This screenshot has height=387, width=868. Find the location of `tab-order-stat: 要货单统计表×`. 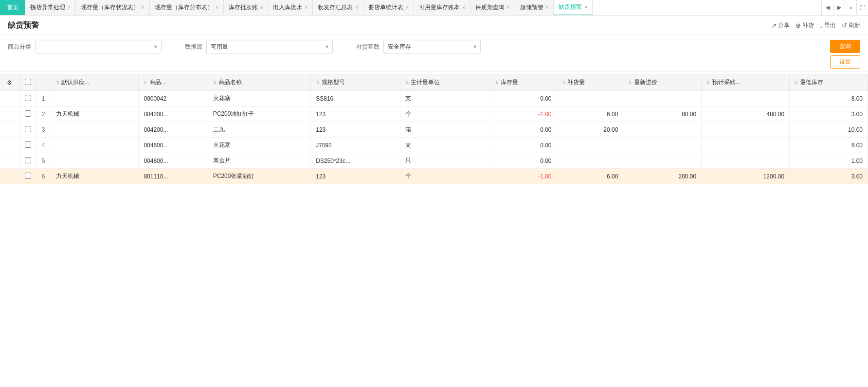

tab-order-stat: 要货单统计表× is located at coordinates (389, 8).